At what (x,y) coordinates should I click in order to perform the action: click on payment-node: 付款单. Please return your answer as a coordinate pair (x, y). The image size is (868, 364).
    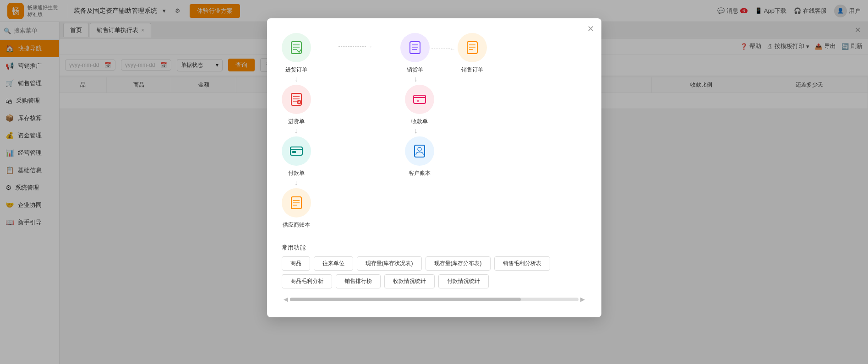
    Looking at the image, I should click on (296, 157).